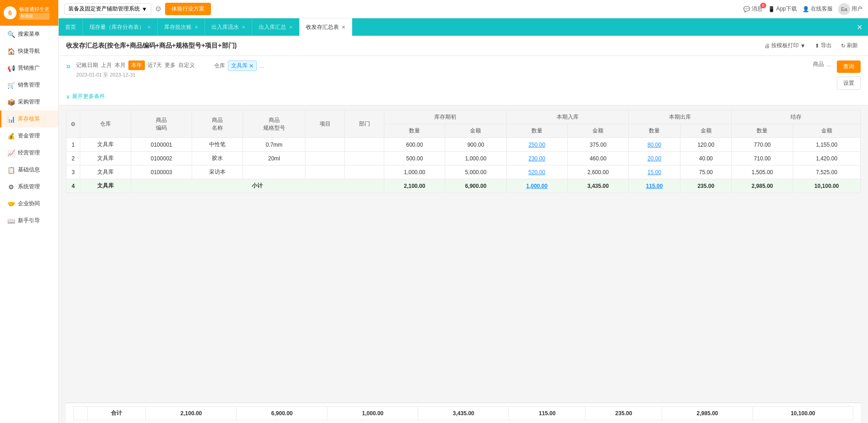 Image resolution: width=868 pixels, height=423 pixels. I want to click on app-badge: 标准版, so click(34, 16).